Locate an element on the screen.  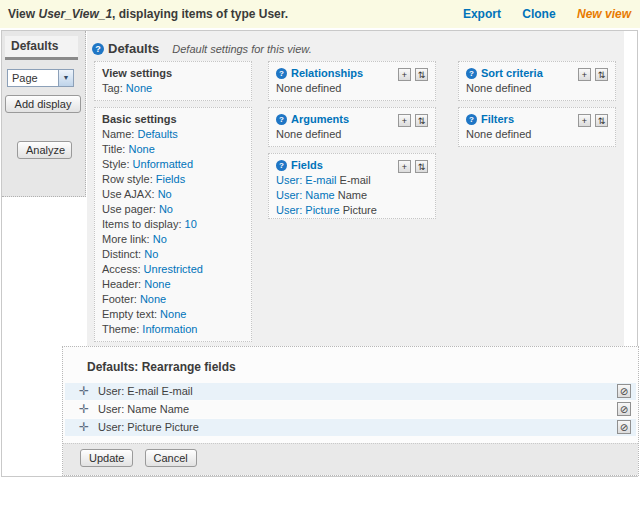
setting-value-link: 10 is located at coordinates (191, 224).